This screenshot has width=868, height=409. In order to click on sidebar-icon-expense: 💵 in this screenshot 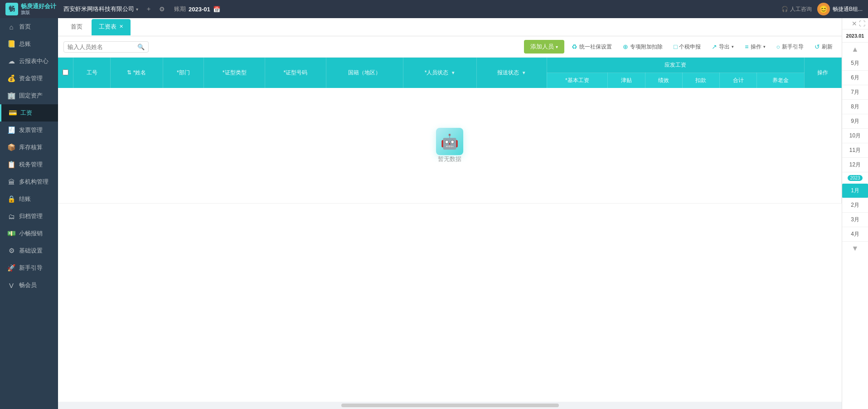, I will do `click(11, 234)`.